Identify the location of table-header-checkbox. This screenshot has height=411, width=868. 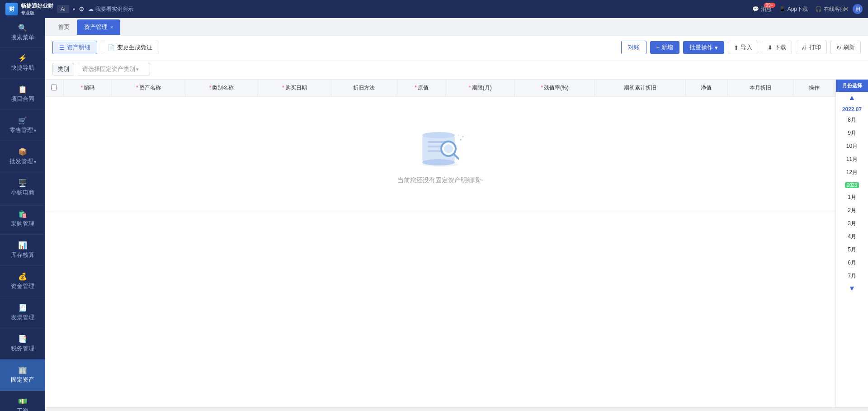
(54, 88).